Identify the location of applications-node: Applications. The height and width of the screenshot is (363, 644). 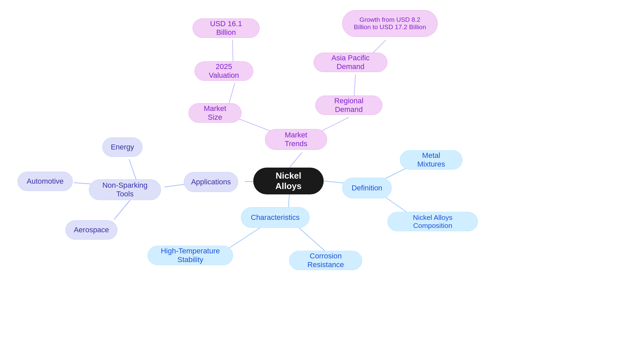
(211, 182).